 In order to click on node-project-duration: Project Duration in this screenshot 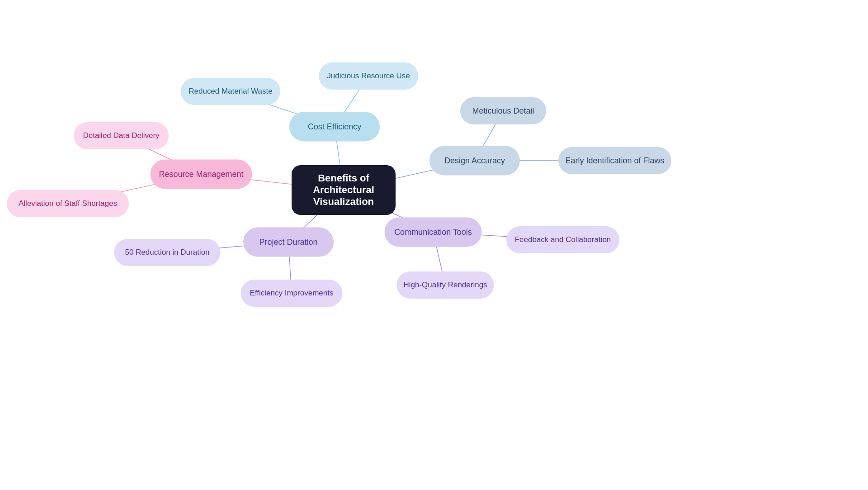, I will do `click(288, 243)`.